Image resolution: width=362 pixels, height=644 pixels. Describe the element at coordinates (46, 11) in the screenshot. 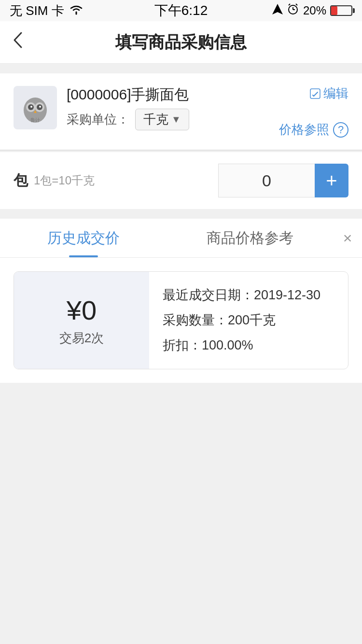

I see `status-left: 无 SIM 卡` at that location.